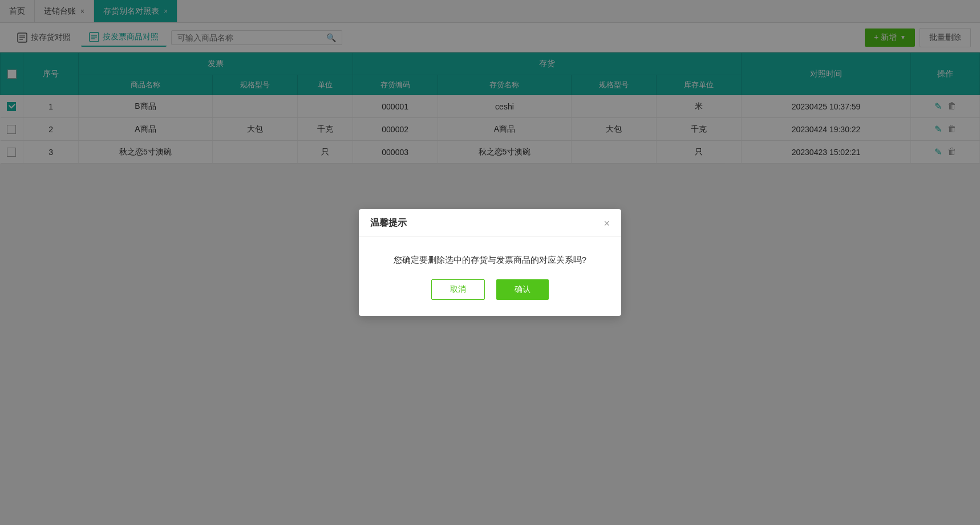  Describe the element at coordinates (490, 258) in the screenshot. I see `dialog-body: 您确定要删除选中的存货与发票商品的对应关系吗?` at that location.